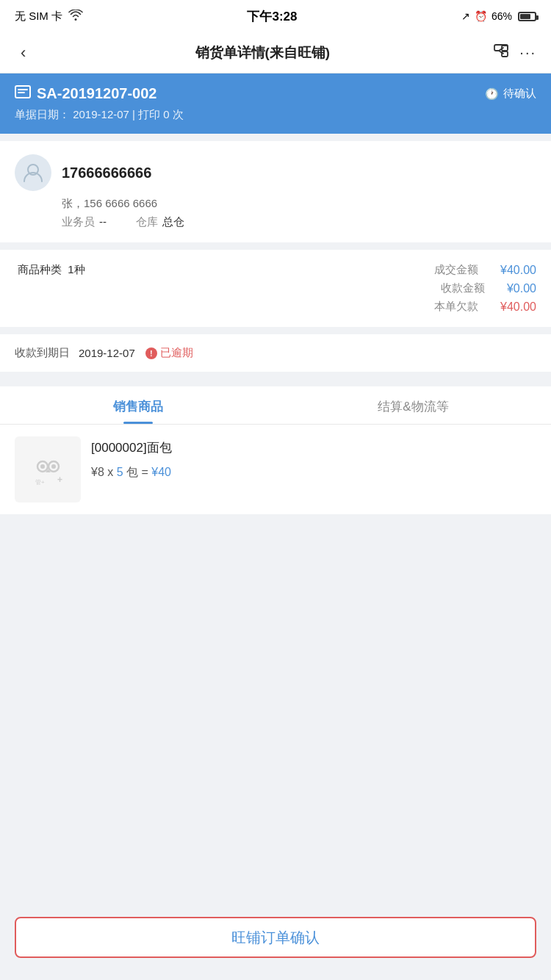 The width and height of the screenshot is (551, 980). I want to click on owed-label: 本单欠款, so click(456, 307).